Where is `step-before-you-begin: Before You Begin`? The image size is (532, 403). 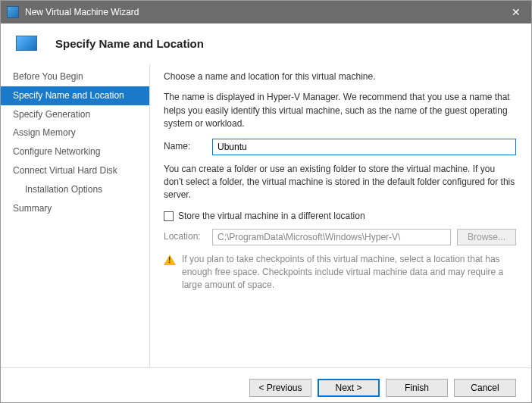 step-before-you-begin: Before You Begin is located at coordinates (75, 77).